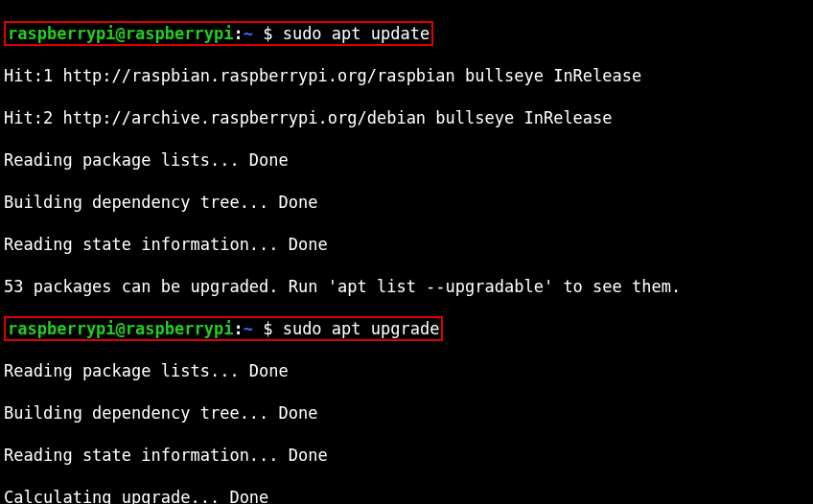  Describe the element at coordinates (223, 329) in the screenshot. I see `highlight-box-2: raspberrypi@raspberrypi:~ $ sudo apt upg…` at that location.